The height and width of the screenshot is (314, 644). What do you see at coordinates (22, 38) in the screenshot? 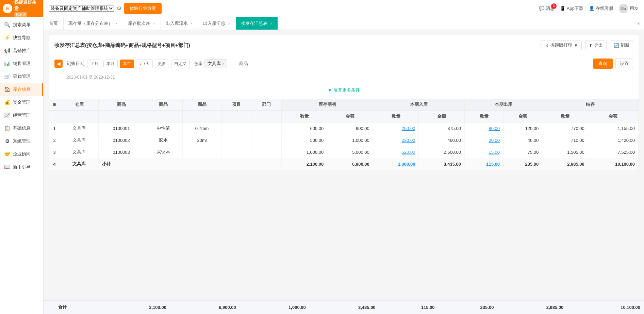
I see `sidebar-item-quick: ⚡快捷导航` at bounding box center [22, 38].